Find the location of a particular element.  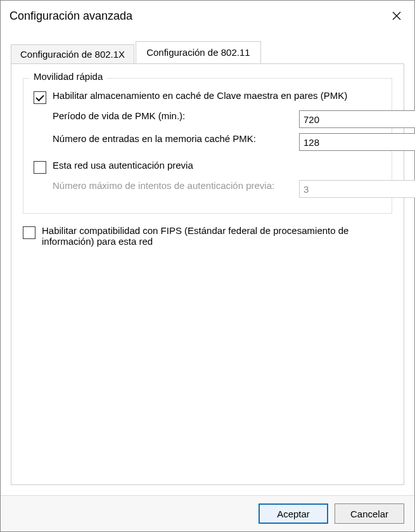

close-icon is located at coordinates (397, 16).